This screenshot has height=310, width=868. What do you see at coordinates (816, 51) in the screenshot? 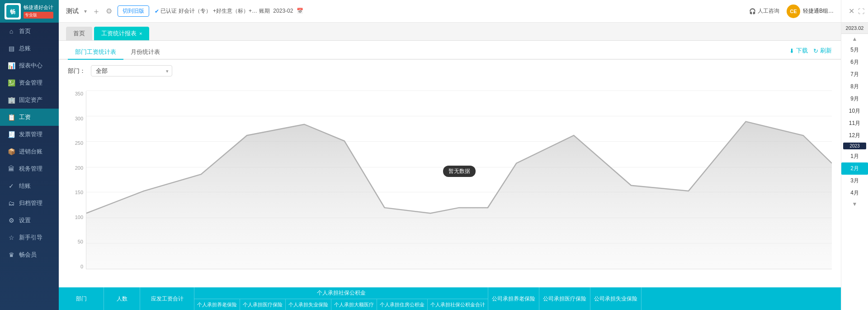
I see `refresh-icon: ↻` at bounding box center [816, 51].